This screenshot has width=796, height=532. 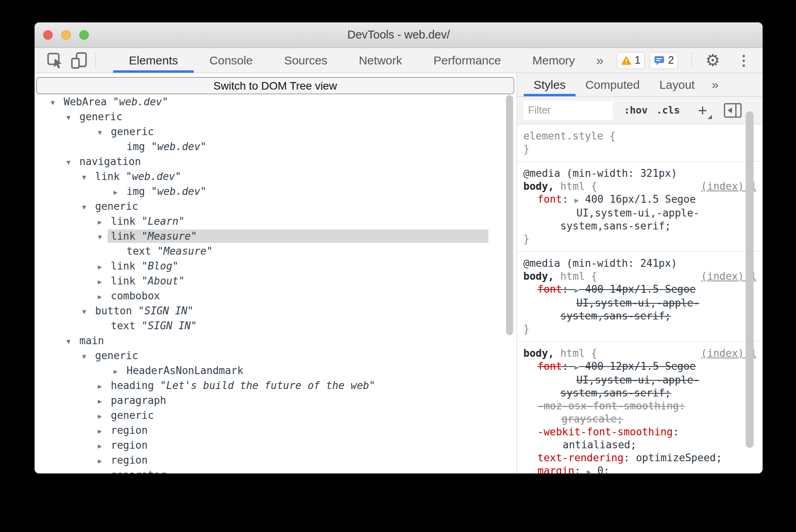 I want to click on tab-network: Network, so click(x=380, y=61).